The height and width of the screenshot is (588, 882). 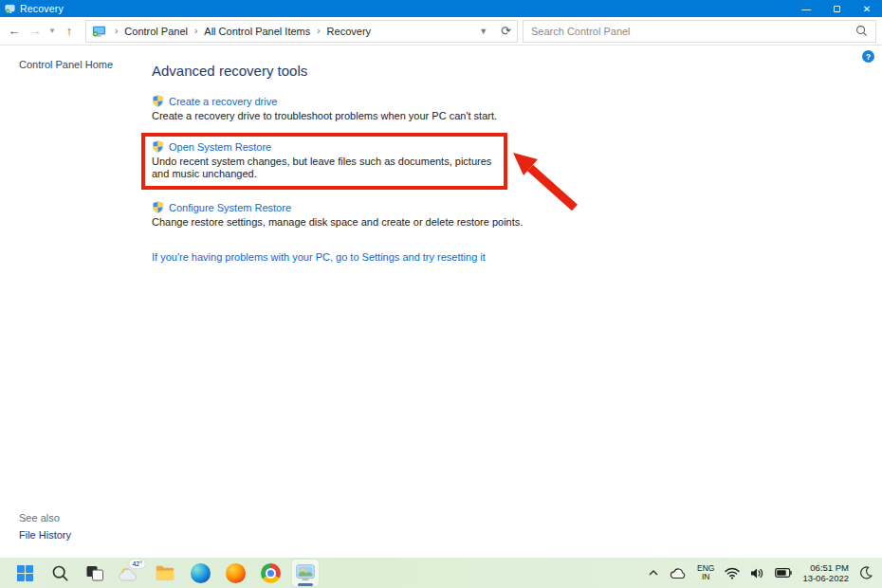 What do you see at coordinates (95, 573) in the screenshot?
I see `task-view-icon` at bounding box center [95, 573].